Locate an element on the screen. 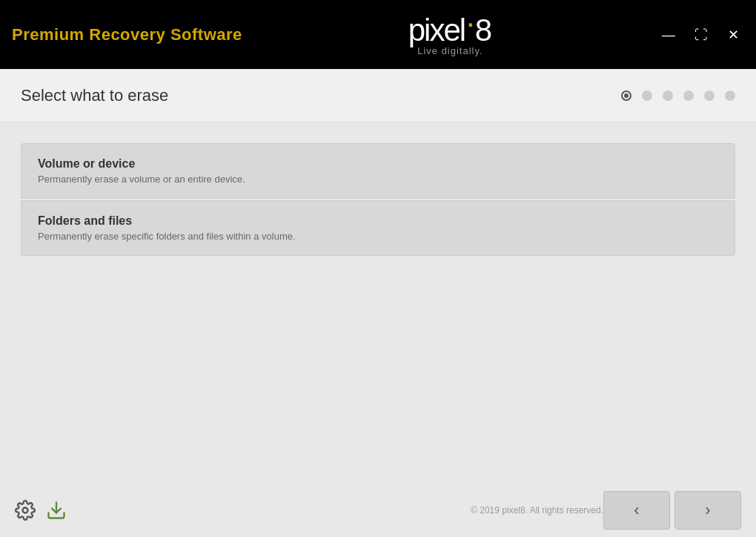 This screenshot has height=537, width=756. back-button: ‹ is located at coordinates (637, 510).